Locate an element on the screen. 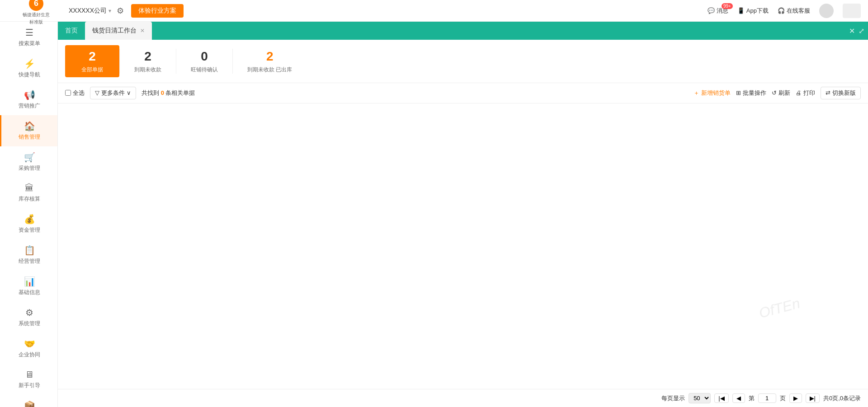  stat-label-overdue: 到期未收款 is located at coordinates (148, 70).